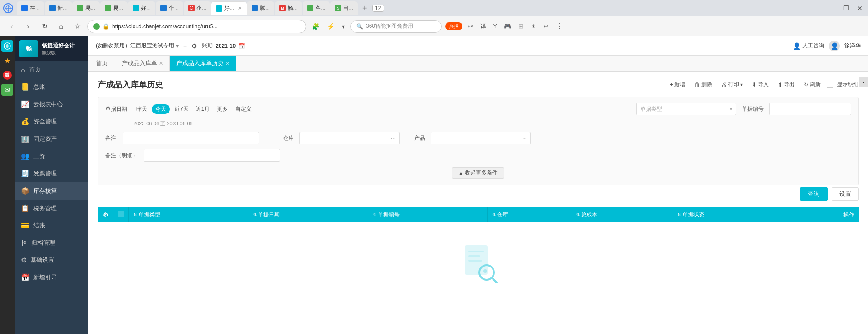  Describe the element at coordinates (349, 138) in the screenshot. I see `filter-warehouse-select: ···` at that location.